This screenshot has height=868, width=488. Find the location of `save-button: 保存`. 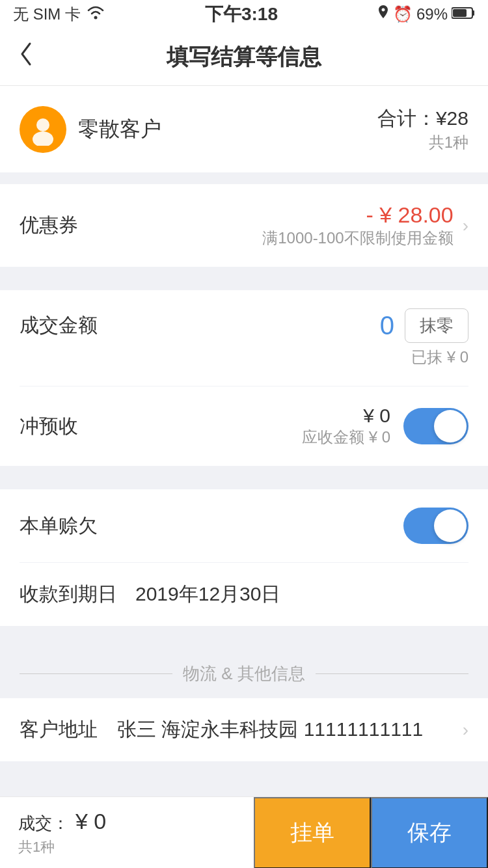

save-button: 保存 is located at coordinates (429, 833).